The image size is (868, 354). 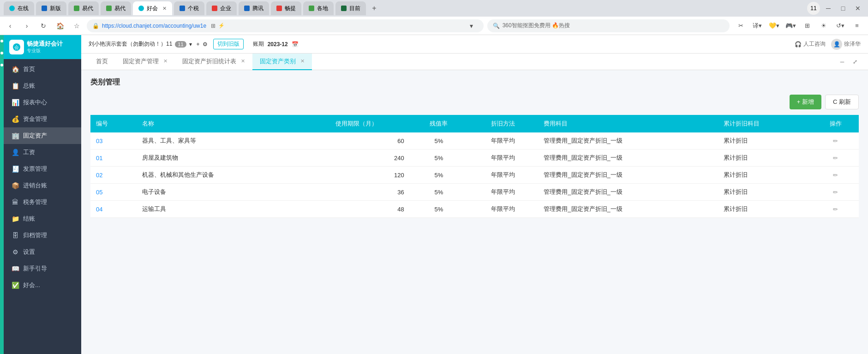 What do you see at coordinates (99, 175) in the screenshot?
I see `row-id-link-2: 02` at bounding box center [99, 175].